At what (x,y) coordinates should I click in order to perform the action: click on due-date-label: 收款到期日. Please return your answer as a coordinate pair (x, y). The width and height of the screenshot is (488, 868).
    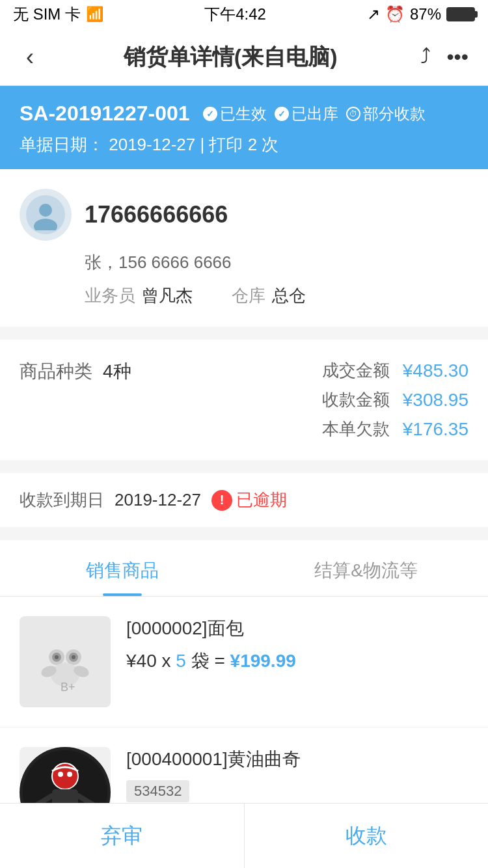
    Looking at the image, I should click on (62, 500).